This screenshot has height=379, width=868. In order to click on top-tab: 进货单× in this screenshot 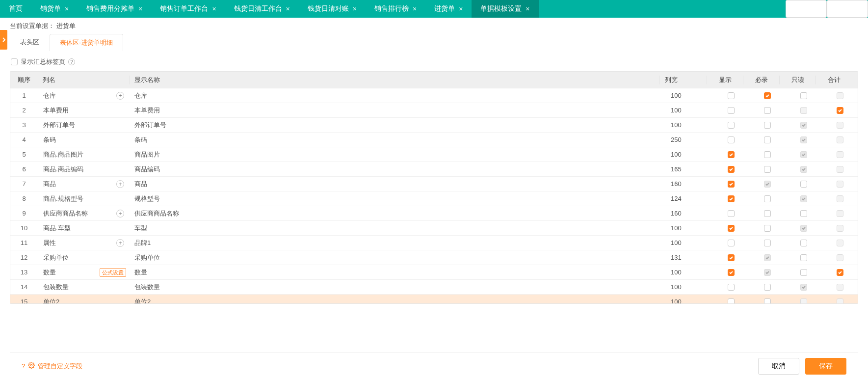, I will do `click(448, 9)`.